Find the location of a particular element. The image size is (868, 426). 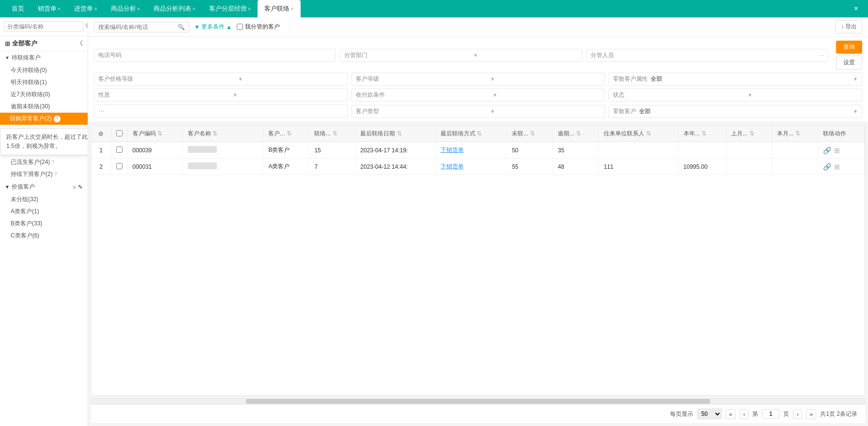

sidebar-item-declining: 持续下滑客户(2) ? is located at coordinates (44, 174).